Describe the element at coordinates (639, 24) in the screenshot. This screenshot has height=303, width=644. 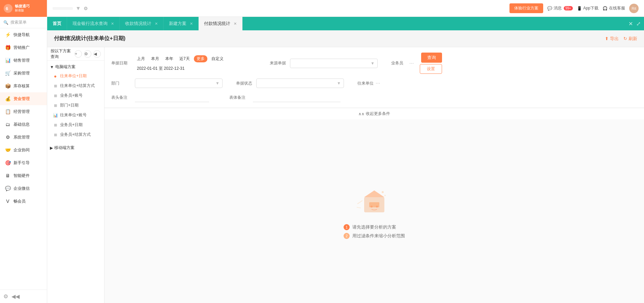
I see `maximize-icon: ⤢` at that location.